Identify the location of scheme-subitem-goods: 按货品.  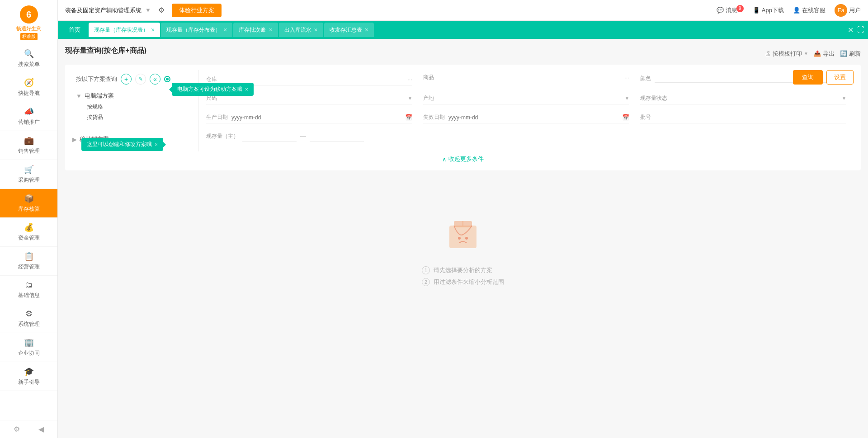
(137, 118).